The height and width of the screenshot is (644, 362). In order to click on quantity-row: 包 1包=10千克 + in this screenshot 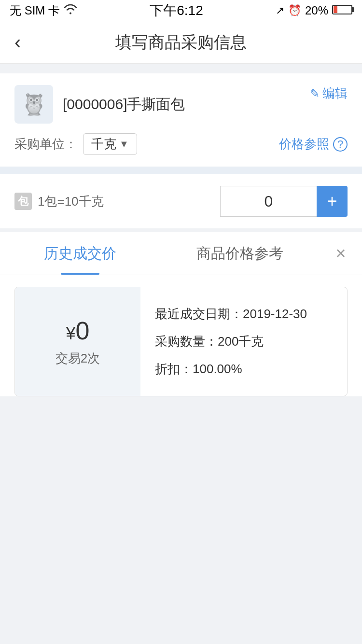, I will do `click(181, 201)`.